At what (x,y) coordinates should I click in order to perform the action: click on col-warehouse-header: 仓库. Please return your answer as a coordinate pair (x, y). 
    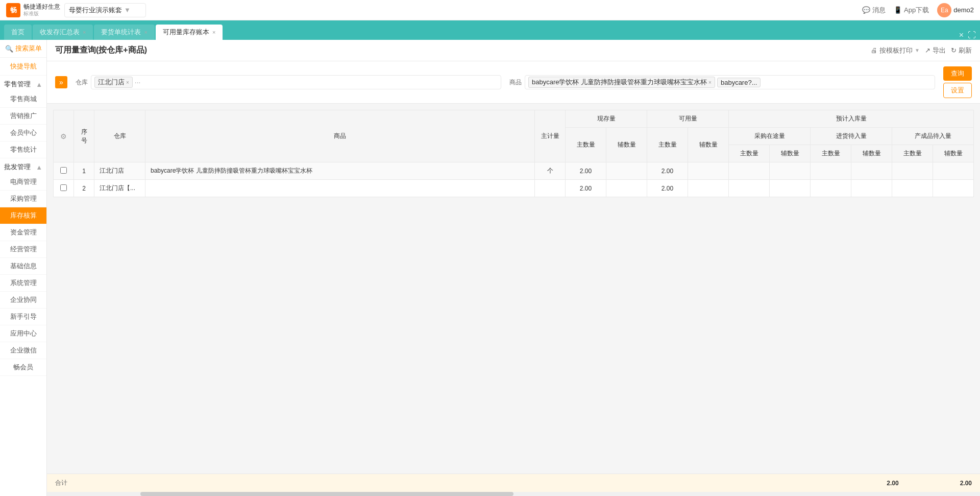
    Looking at the image, I should click on (120, 136).